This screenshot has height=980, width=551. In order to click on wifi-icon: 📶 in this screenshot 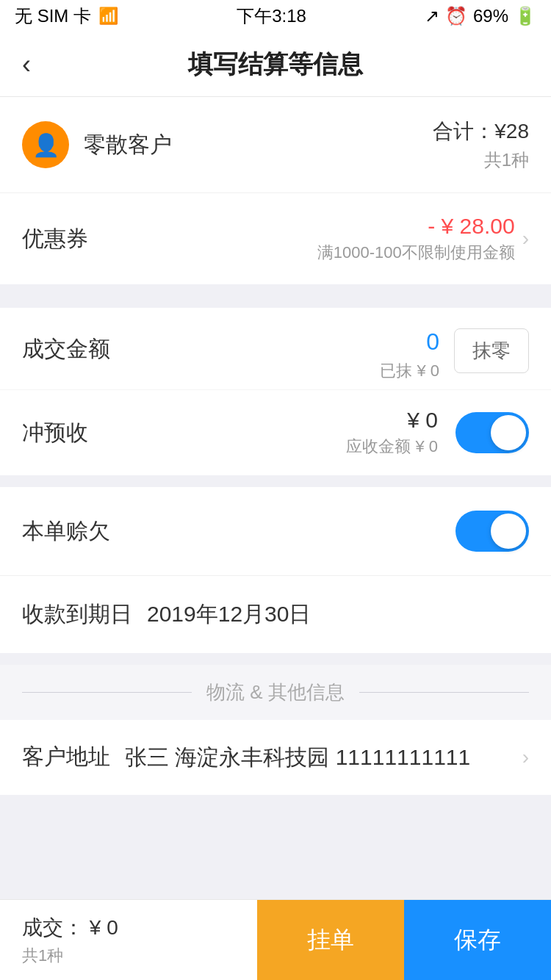, I will do `click(109, 16)`.